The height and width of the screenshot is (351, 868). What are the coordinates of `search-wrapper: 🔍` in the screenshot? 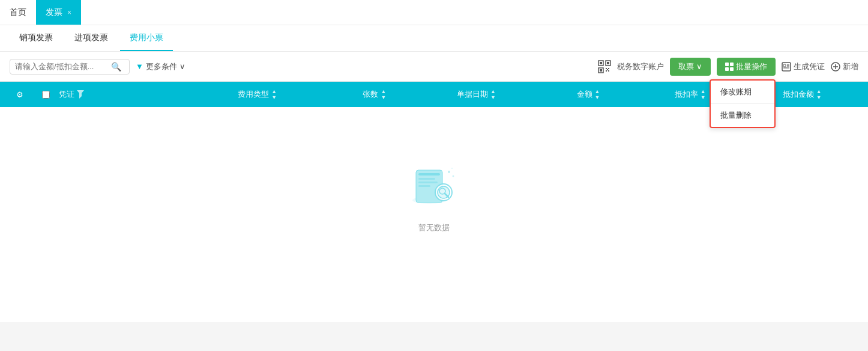 It's located at (70, 67).